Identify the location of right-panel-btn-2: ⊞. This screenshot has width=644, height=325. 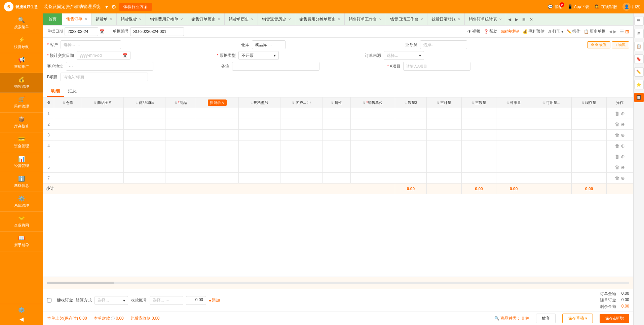
(639, 34).